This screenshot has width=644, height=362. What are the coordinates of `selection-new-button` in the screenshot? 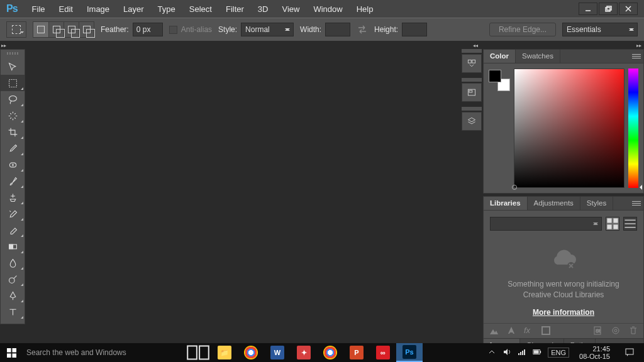 It's located at (41, 30).